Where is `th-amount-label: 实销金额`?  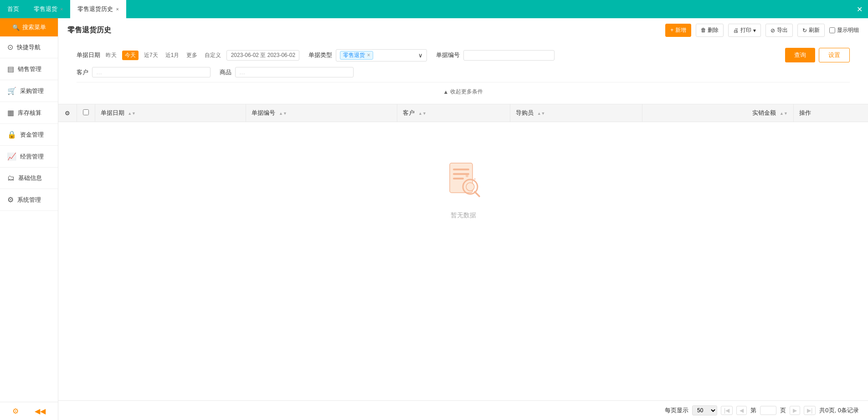 th-amount-label: 实销金额 is located at coordinates (764, 113).